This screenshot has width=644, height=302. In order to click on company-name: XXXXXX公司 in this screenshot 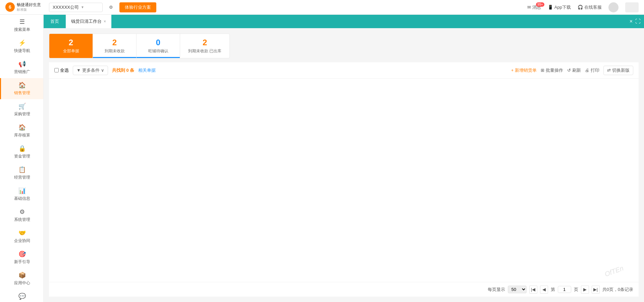, I will do `click(66, 7)`.